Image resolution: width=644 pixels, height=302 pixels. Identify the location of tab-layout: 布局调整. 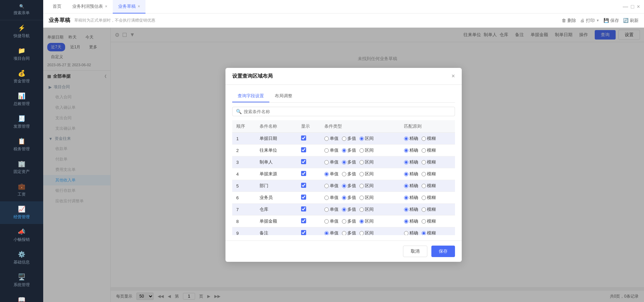
(284, 96).